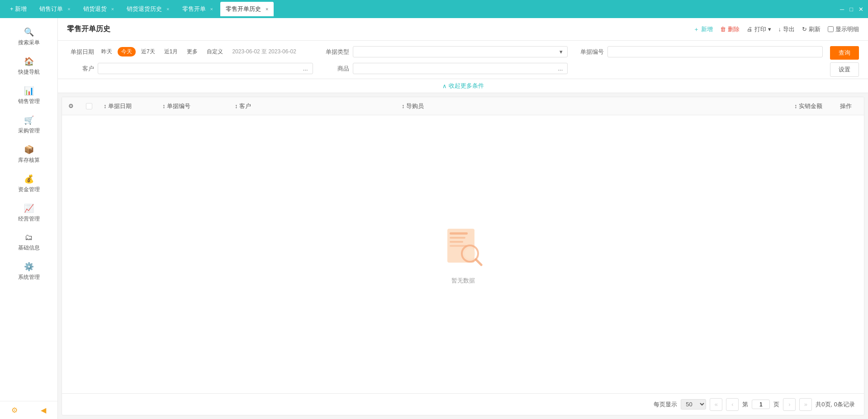 This screenshot has width=868, height=419. I want to click on display-detail-label: 显示明细, so click(847, 29).